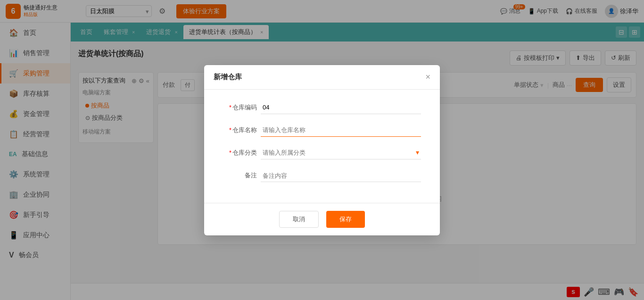 The height and width of the screenshot is (300, 644). What do you see at coordinates (341, 153) in the screenshot?
I see `category-input` at bounding box center [341, 153].